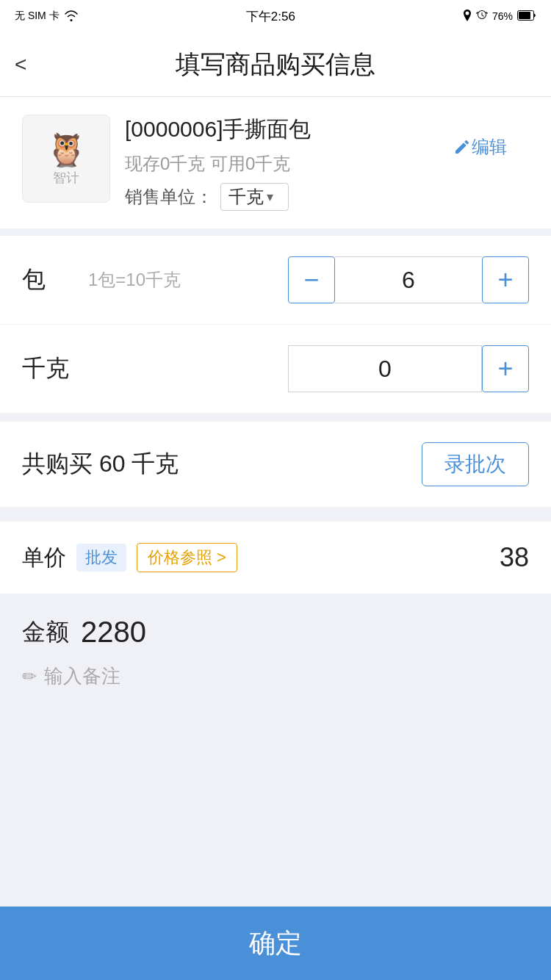 This screenshot has width=551, height=980. I want to click on unit-select: 千克 ▾, so click(254, 197).